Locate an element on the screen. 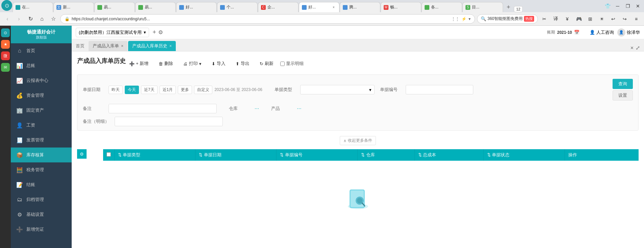 The height and width of the screenshot is (248, 644). forward-button: › is located at coordinates (19, 19).